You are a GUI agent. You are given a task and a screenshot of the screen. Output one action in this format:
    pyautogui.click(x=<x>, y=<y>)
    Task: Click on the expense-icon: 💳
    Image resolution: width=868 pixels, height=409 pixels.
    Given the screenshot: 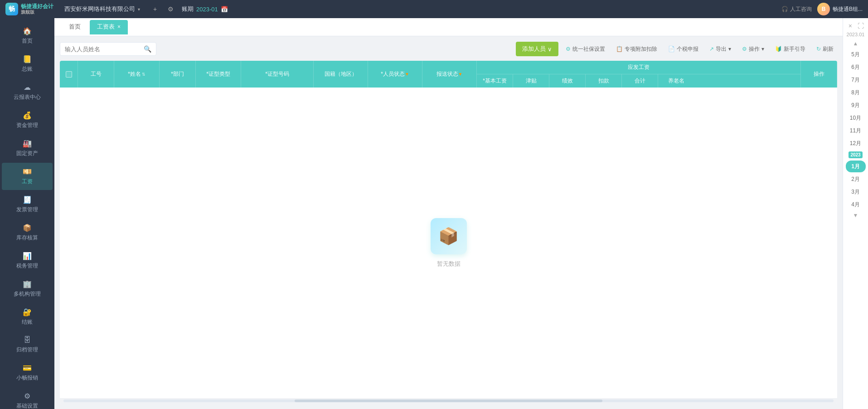 What is the action you would take?
    pyautogui.click(x=27, y=368)
    